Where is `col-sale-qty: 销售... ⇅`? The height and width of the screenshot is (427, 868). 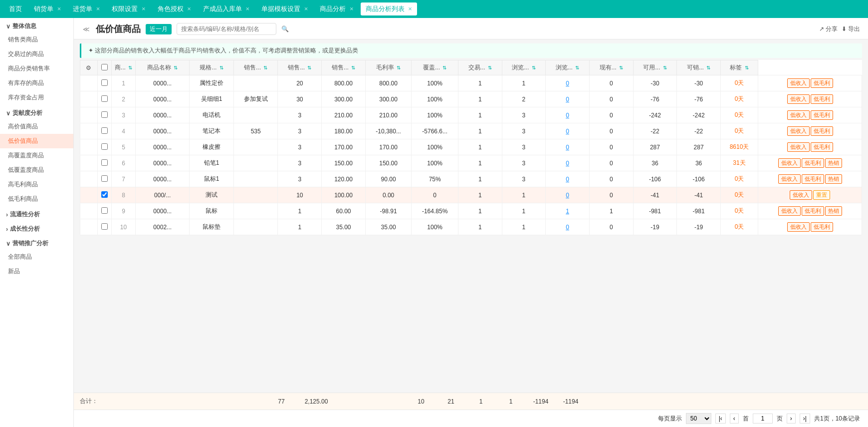
col-sale-qty: 销售... ⇅ is located at coordinates (255, 68).